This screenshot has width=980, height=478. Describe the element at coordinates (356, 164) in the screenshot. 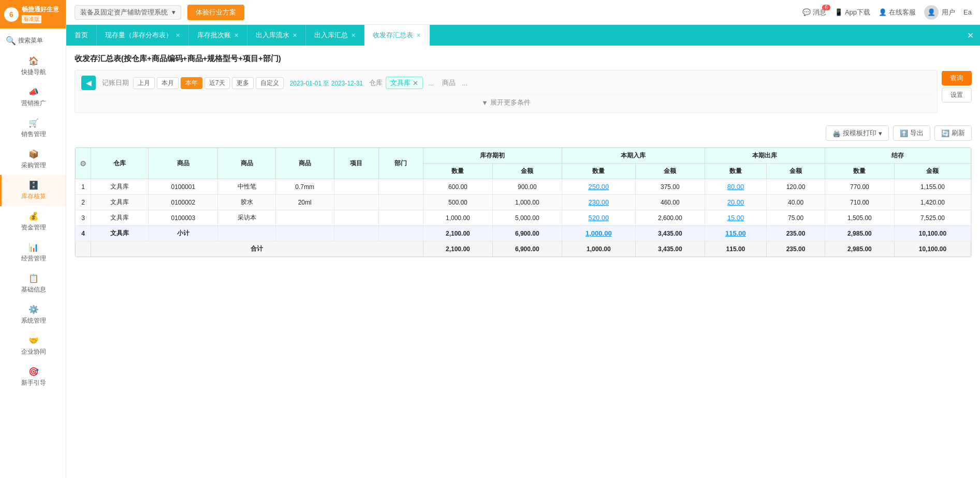

I see `th-project: 项目` at that location.